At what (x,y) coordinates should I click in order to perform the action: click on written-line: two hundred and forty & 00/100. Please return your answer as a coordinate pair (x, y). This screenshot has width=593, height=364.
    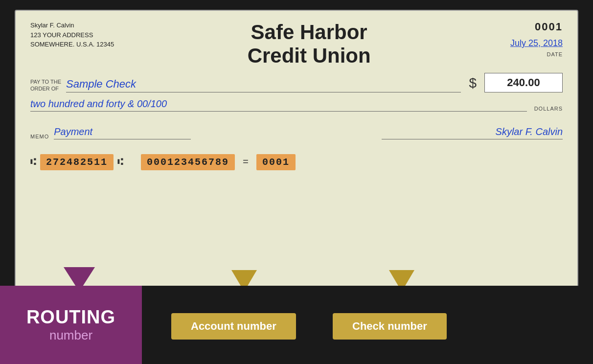
    Looking at the image, I should click on (279, 105).